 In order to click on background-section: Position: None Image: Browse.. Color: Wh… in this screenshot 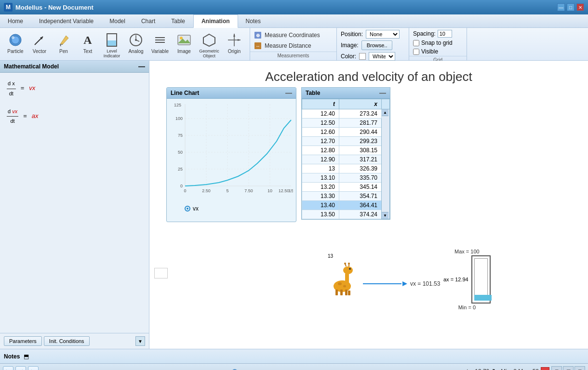, I will do `click(373, 44)`.